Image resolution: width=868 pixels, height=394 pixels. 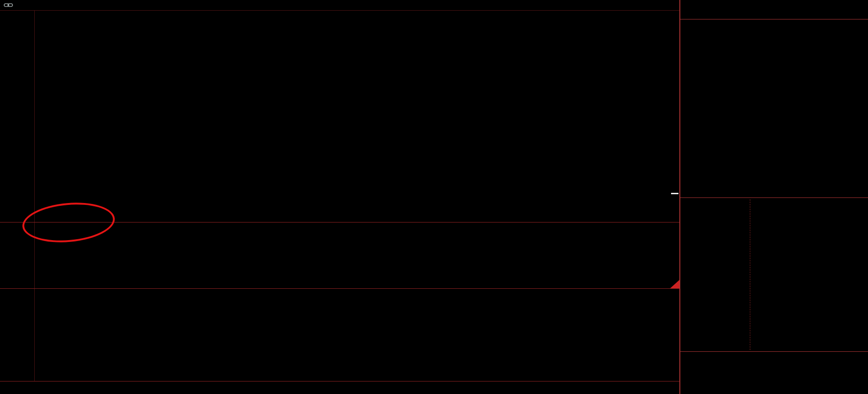 What do you see at coordinates (8, 5) in the screenshot?
I see `chain-link-icon` at bounding box center [8, 5].